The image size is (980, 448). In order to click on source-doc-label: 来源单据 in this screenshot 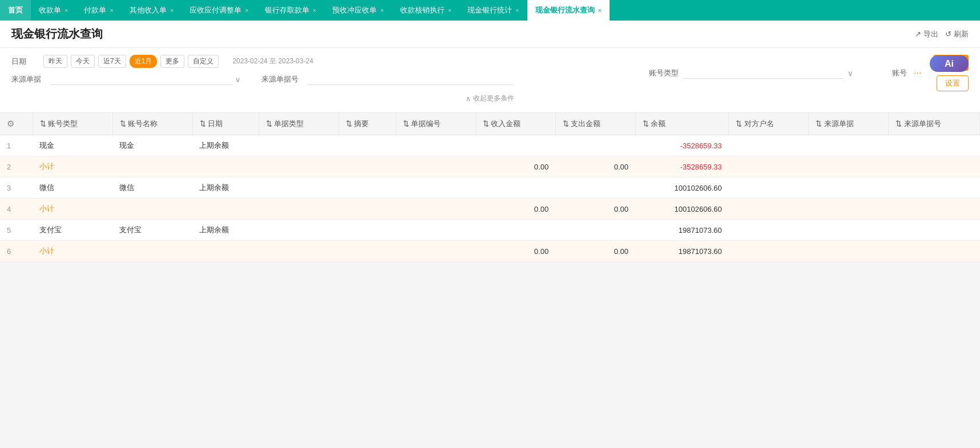, I will do `click(26, 79)`.